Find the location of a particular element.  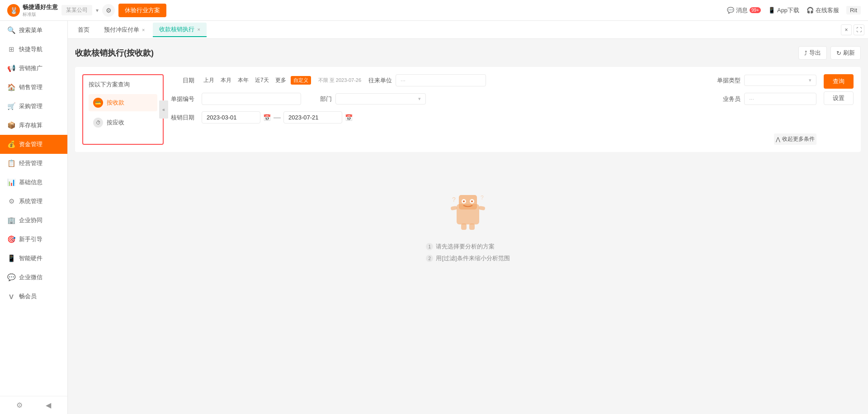

verify-date-to-input is located at coordinates (313, 118).